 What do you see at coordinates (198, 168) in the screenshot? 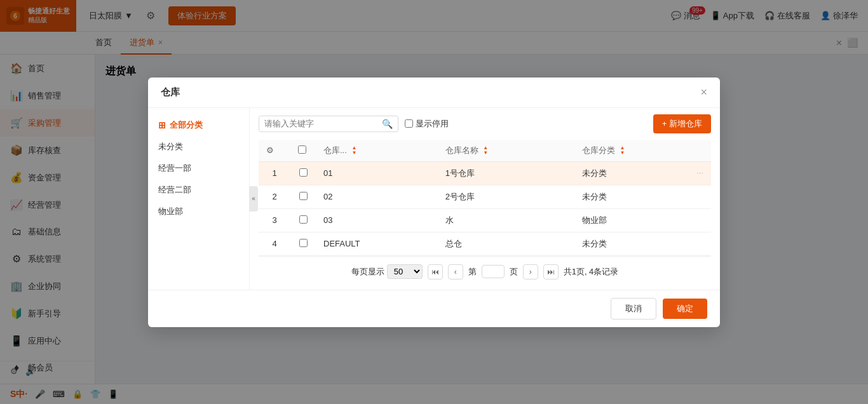
I see `category-dept1: 经营一部` at bounding box center [198, 168].